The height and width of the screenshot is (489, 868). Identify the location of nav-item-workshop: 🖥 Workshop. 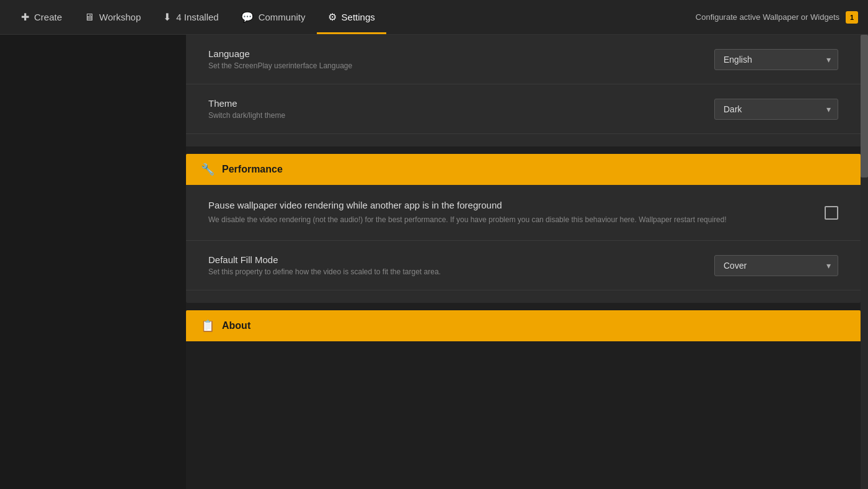
(113, 17).